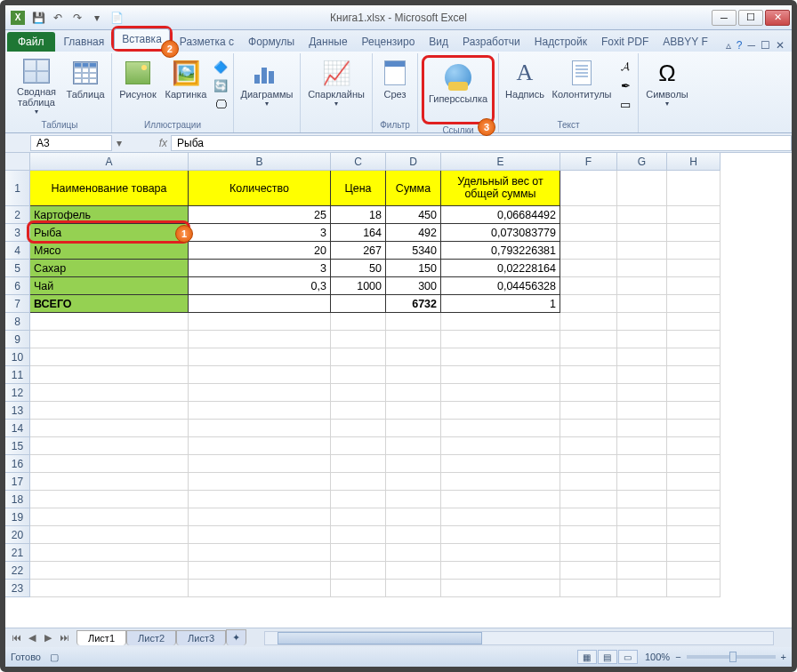 This screenshot has height=672, width=797. I want to click on row-header: 7, so click(18, 304).